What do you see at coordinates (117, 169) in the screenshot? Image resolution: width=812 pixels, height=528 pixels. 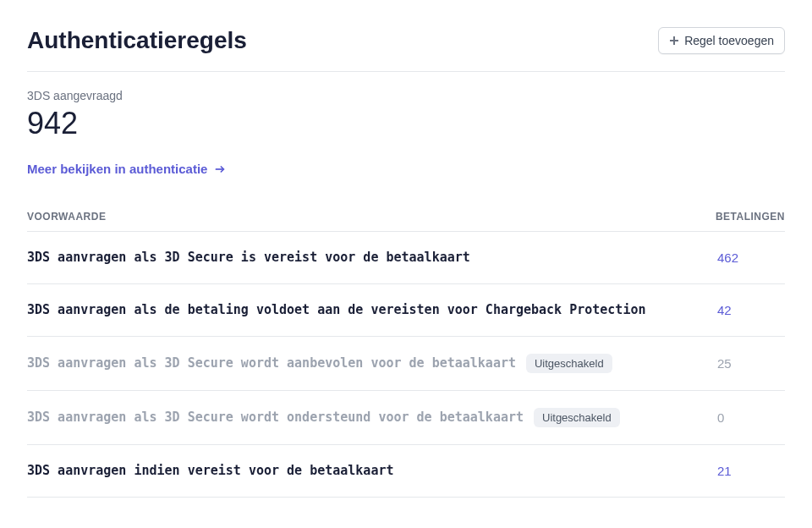 I see `view-more-label: Meer bekijken in authenticatie` at bounding box center [117, 169].